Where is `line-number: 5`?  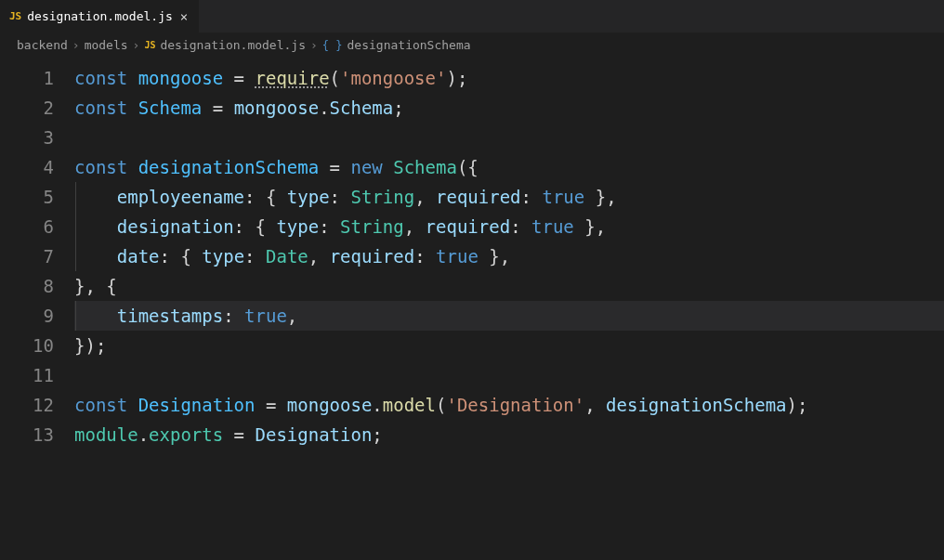 line-number: 5 is located at coordinates (27, 197).